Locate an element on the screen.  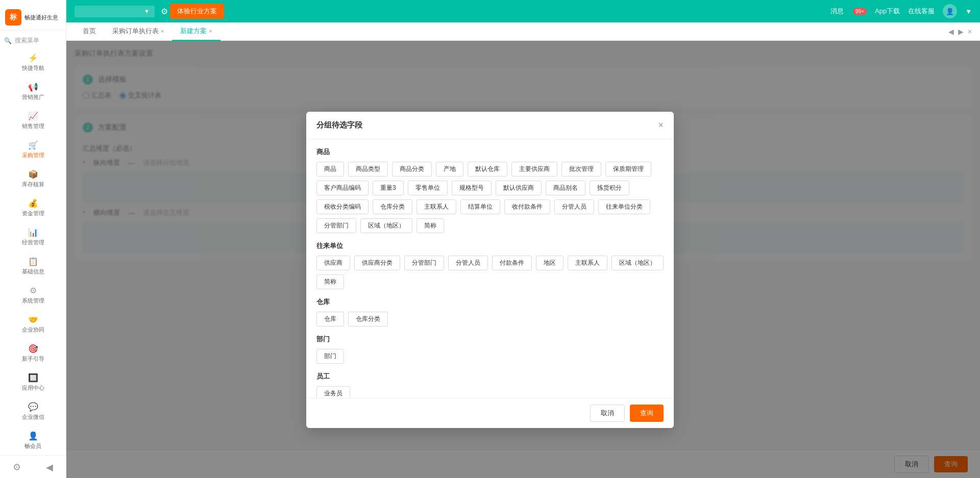
sidebar-item-label: 系统管理 is located at coordinates (33, 301).